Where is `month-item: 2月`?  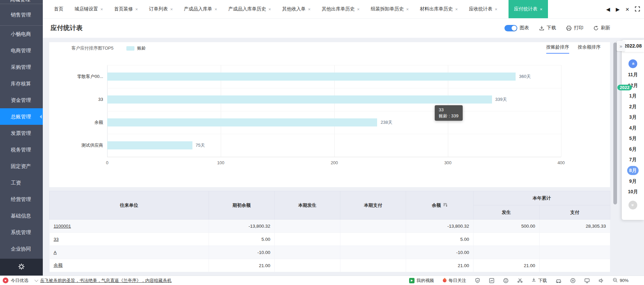
month-item: 2月 is located at coordinates (633, 107).